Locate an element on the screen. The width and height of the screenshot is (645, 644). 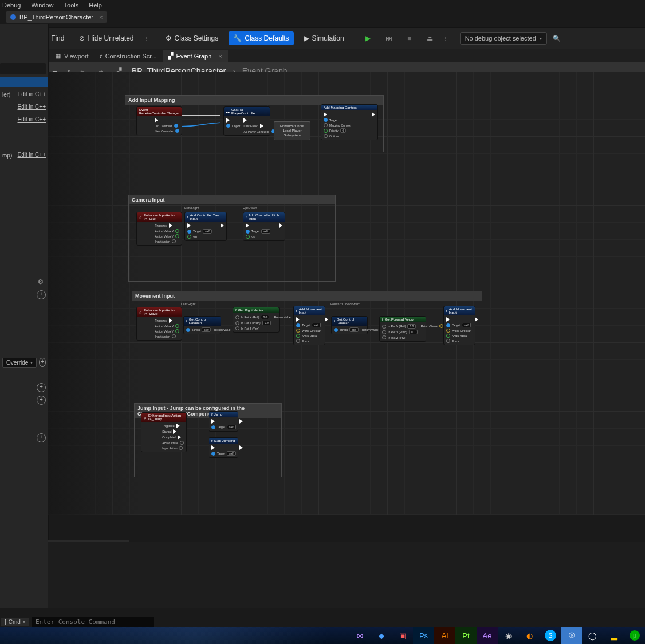
stop-button: ■ is located at coordinates (410, 38).